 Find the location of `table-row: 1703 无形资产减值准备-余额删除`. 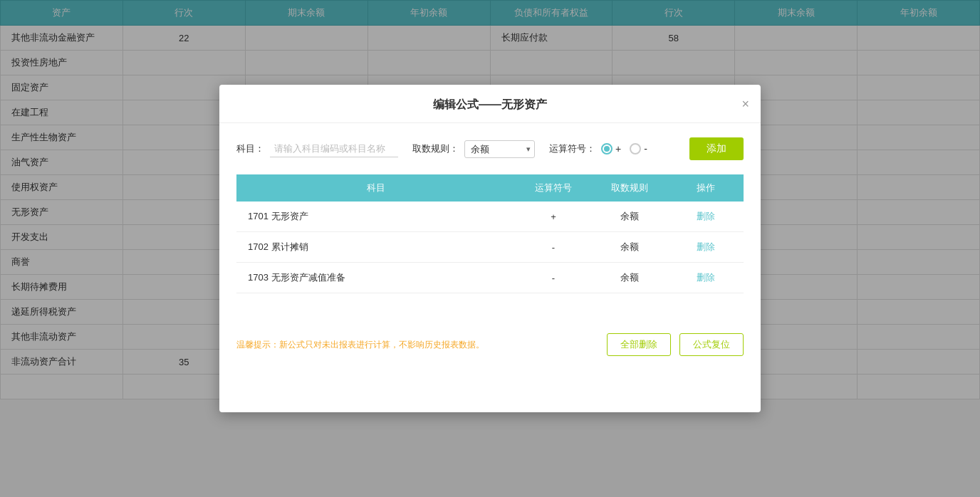

table-row: 1703 无形资产减值准备-余额删除 is located at coordinates (490, 278).